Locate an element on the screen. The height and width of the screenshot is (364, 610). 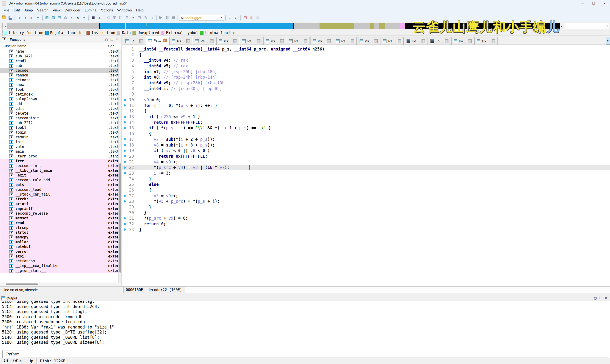
code-line: 10 v9 = 0; is located at coordinates (366, 100).